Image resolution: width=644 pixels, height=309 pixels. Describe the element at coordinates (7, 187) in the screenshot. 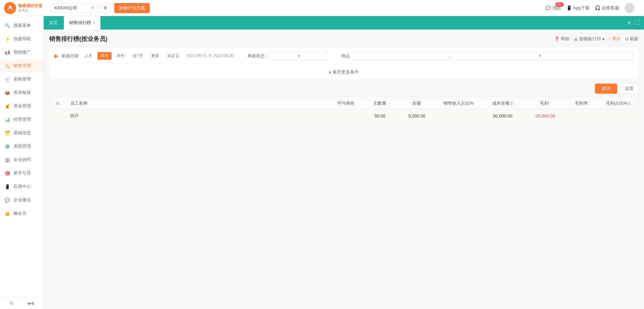

I see `appstore-icon: 📱` at that location.